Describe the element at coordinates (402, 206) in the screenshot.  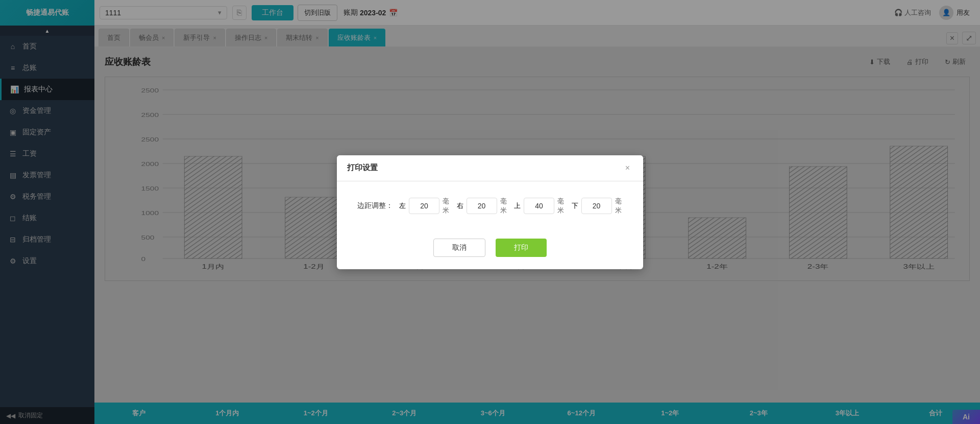
I see `left-direction-label: 左` at that location.